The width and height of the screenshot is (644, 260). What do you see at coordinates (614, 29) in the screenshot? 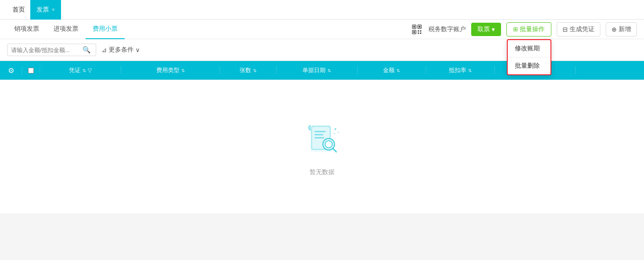
I see `add-icon: ⊕` at bounding box center [614, 29].